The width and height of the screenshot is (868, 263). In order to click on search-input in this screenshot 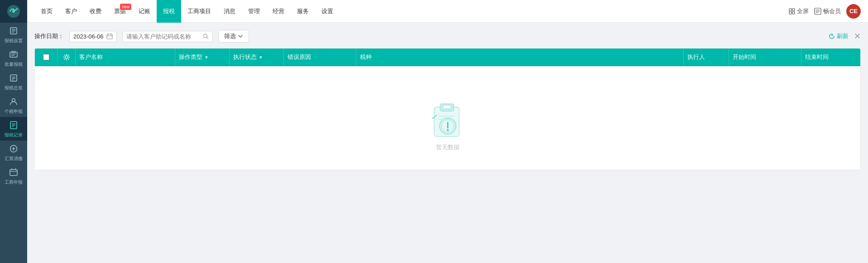, I will do `click(163, 36)`.